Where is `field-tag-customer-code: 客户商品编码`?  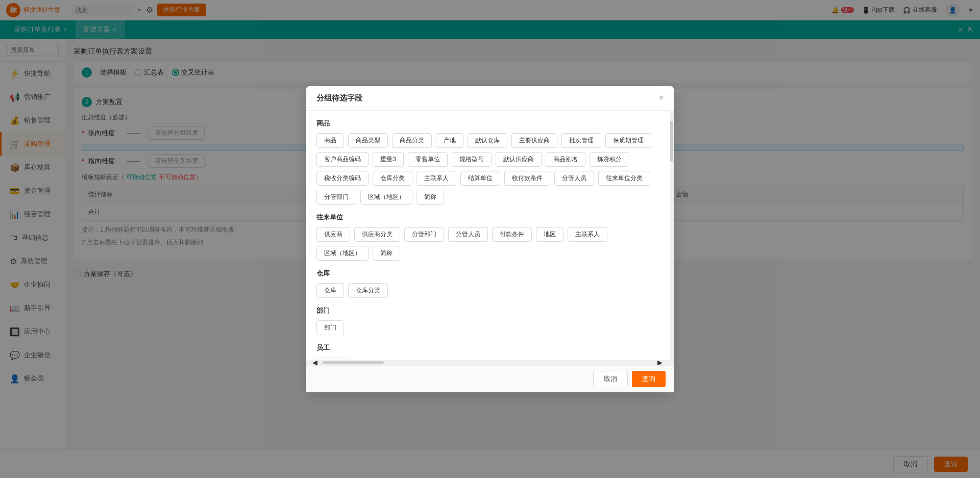
field-tag-customer-code: 客户商品编码 is located at coordinates (342, 159).